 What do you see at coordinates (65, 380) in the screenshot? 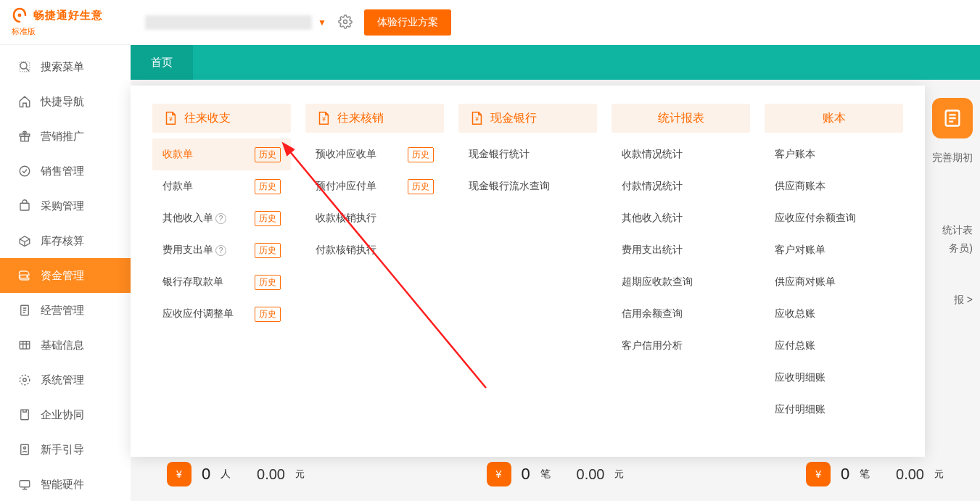
I see `sidebar-item-9: 系统管理` at bounding box center [65, 380].